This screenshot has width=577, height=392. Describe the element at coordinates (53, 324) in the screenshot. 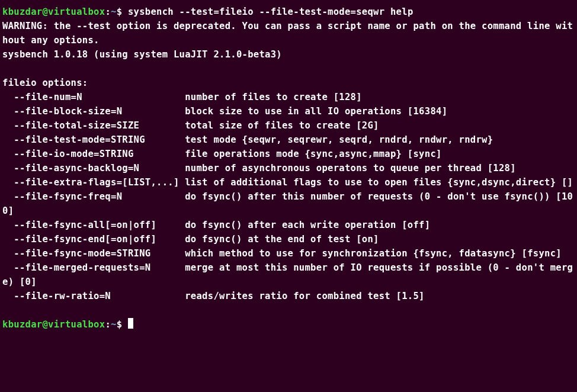

I see `prompt-user-host-2: kbuzdar@virtualbox` at that location.